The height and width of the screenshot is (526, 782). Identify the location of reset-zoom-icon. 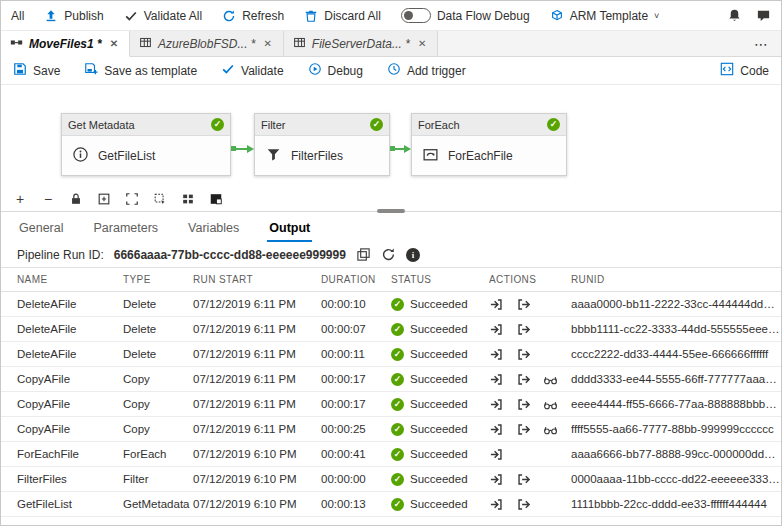
(104, 199).